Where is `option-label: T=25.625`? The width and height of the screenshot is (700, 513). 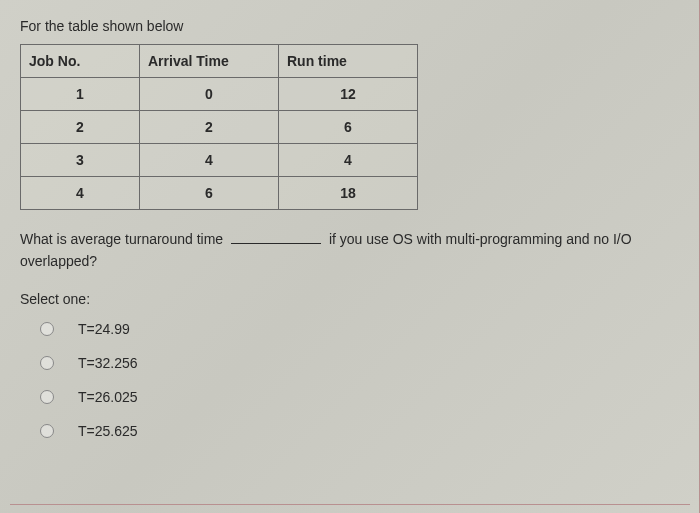 option-label: T=25.625 is located at coordinates (108, 431).